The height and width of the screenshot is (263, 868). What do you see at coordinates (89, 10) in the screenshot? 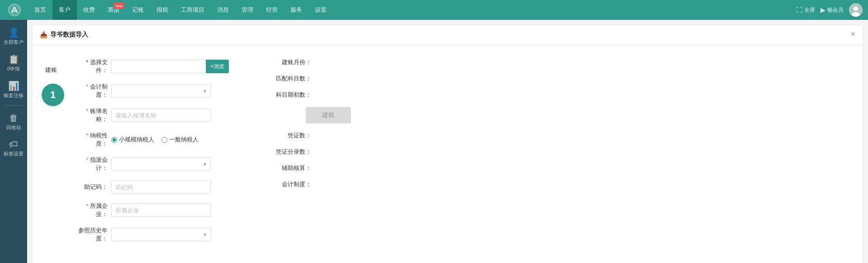
I see `nav-item-fee: 收费` at bounding box center [89, 10].